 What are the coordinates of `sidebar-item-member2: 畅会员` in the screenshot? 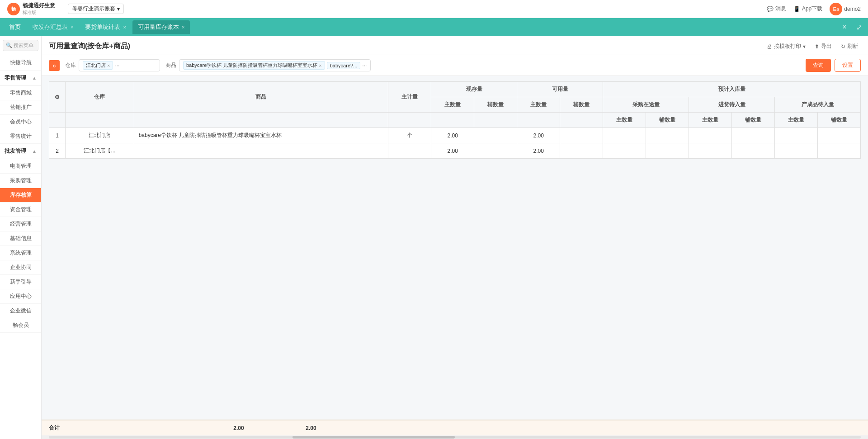 It's located at (21, 326).